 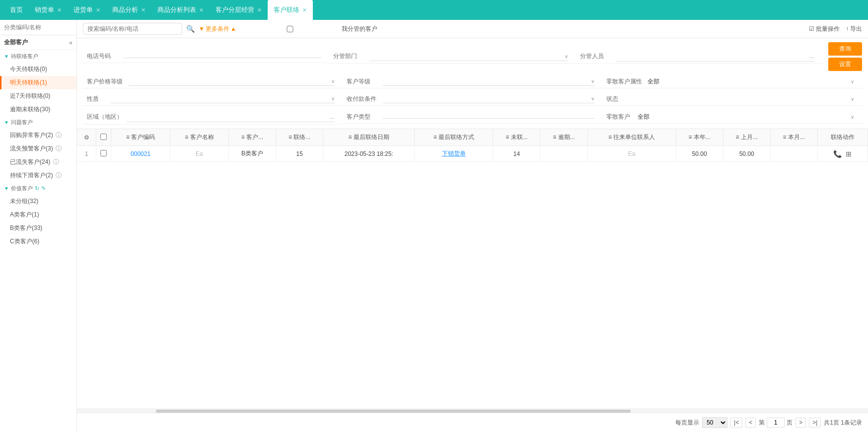 I want to click on sidebar-item-churned: 已流失客户(24) ⓘ, so click(x=38, y=162).